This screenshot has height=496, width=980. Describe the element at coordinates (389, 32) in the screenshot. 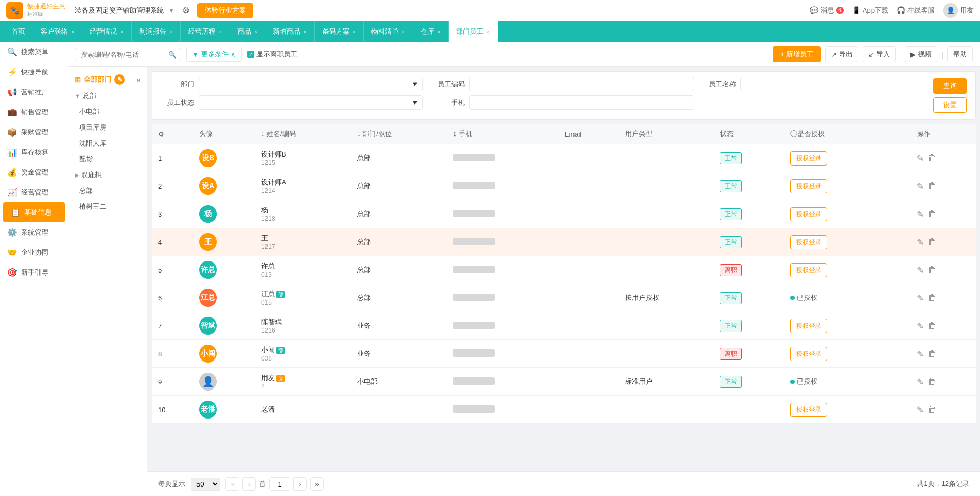

I see `nav-tab-物料清单: 物料清单 ×` at that location.